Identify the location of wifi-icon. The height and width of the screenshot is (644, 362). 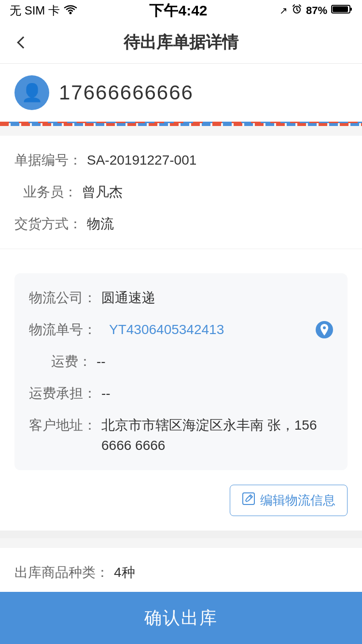
(70, 11).